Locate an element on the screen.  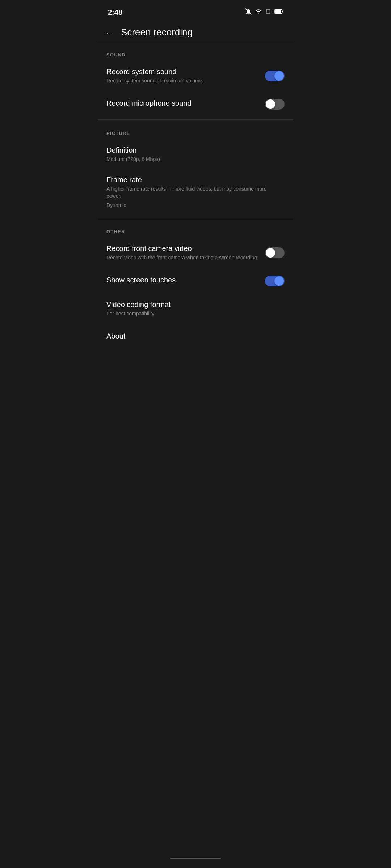
frame-rate-value: Dynamic is located at coordinates (193, 205).